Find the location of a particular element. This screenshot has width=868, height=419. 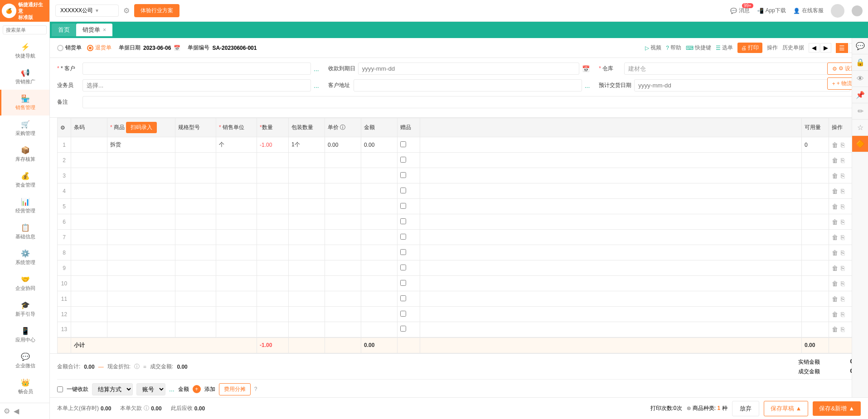

due-date-input is located at coordinates (469, 69).